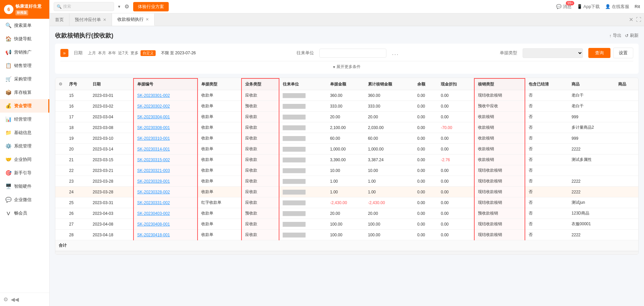 The height and width of the screenshot is (306, 644). I want to click on sidebar-item-finance: 💰 资金管理, so click(25, 106).